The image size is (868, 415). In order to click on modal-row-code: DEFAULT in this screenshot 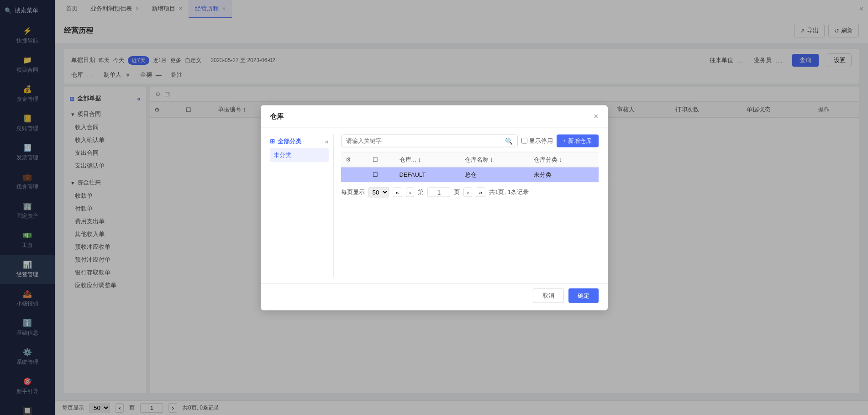, I will do `click(427, 174)`.